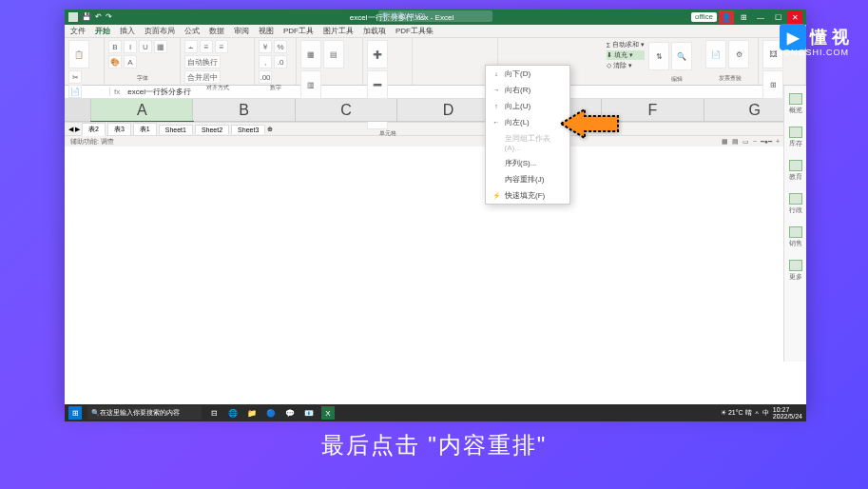 The width and height of the screenshot is (868, 489). I want to click on maximize-icon: ☐, so click(778, 17).